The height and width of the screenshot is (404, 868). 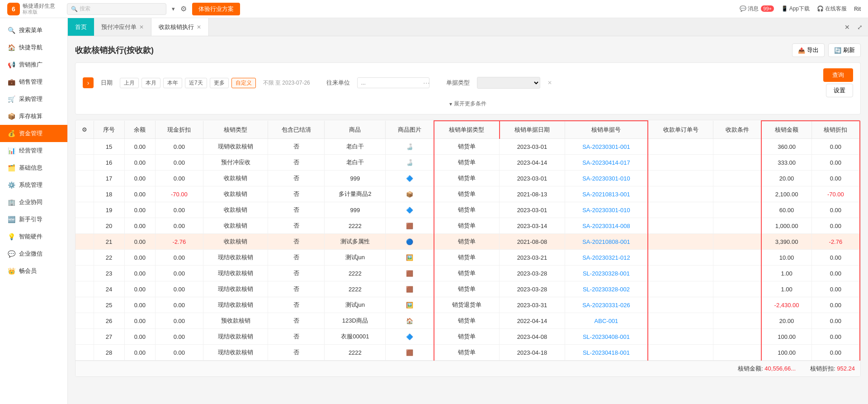 I want to click on td-balance: 0.00, so click(x=140, y=290).